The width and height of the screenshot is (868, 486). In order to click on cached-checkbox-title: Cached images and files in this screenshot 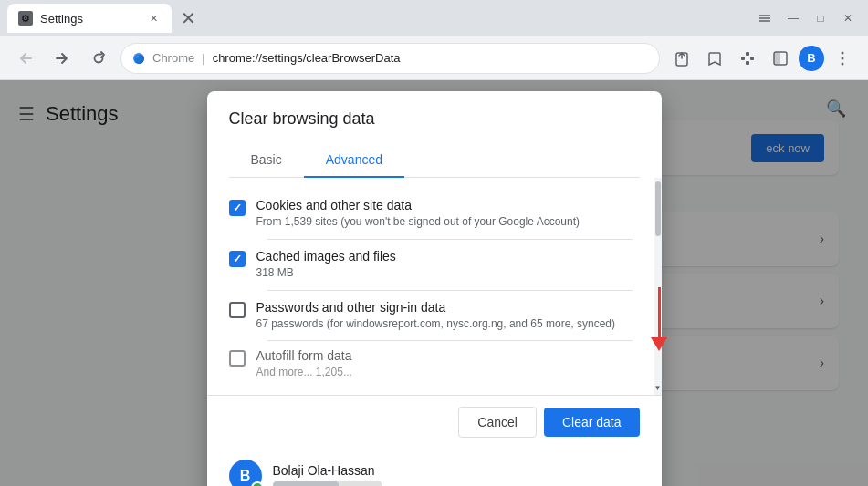, I will do `click(444, 256)`.